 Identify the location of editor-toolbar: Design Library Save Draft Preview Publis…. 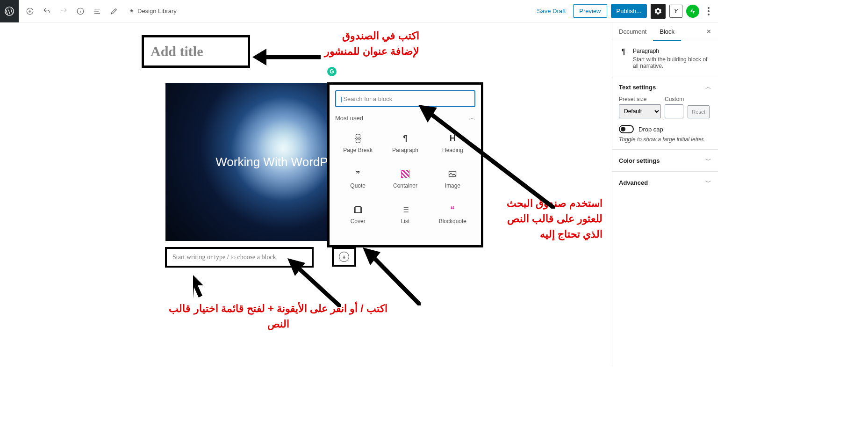
(359, 11).